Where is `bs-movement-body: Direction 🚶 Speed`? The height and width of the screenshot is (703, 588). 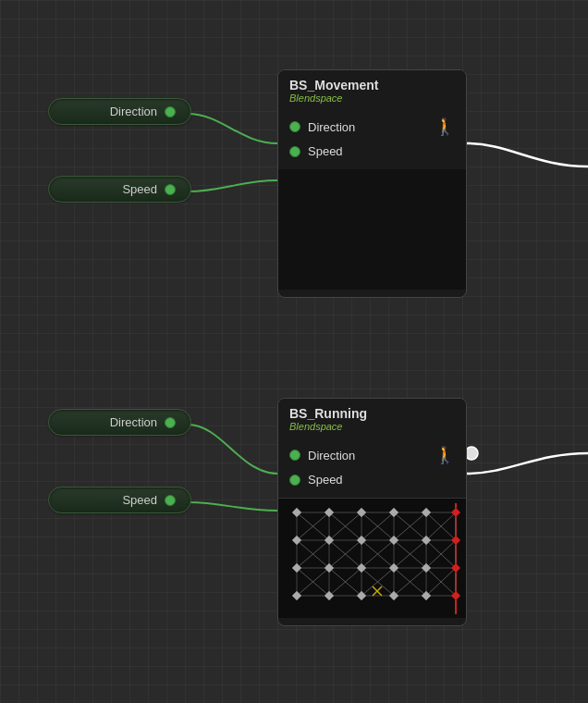 bs-movement-body: Direction 🚶 Speed is located at coordinates (372, 202).